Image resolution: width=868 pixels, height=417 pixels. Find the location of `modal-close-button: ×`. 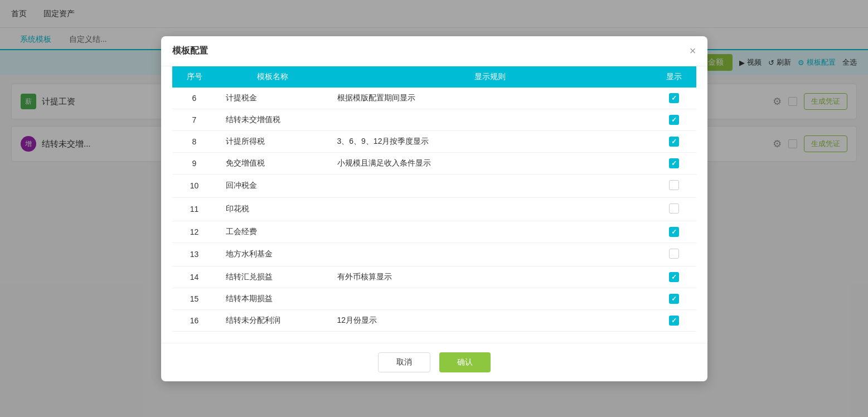

modal-close-button: × is located at coordinates (693, 51).